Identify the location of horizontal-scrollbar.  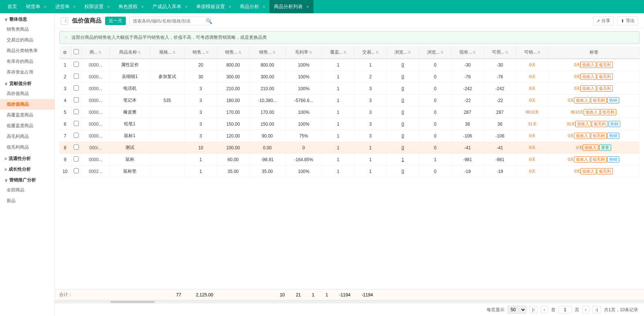
(349, 302).